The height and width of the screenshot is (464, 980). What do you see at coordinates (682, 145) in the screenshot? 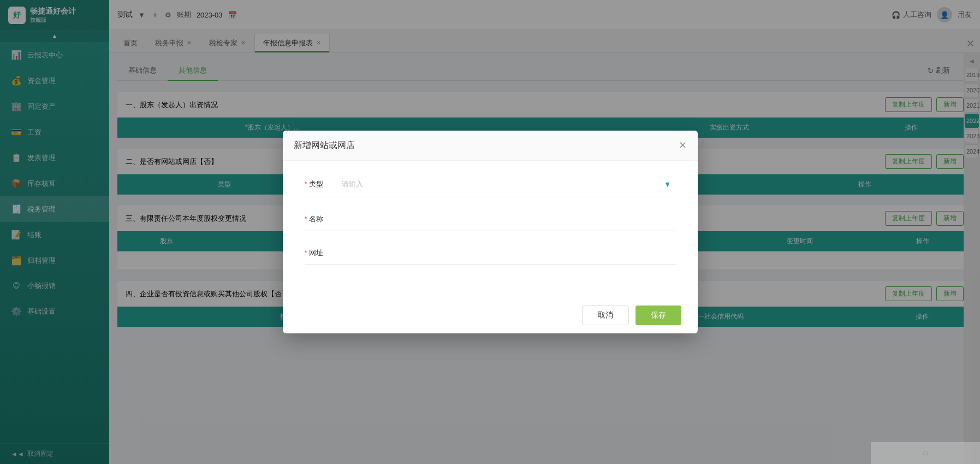
I see `modal-close-button: ✕` at bounding box center [682, 145].